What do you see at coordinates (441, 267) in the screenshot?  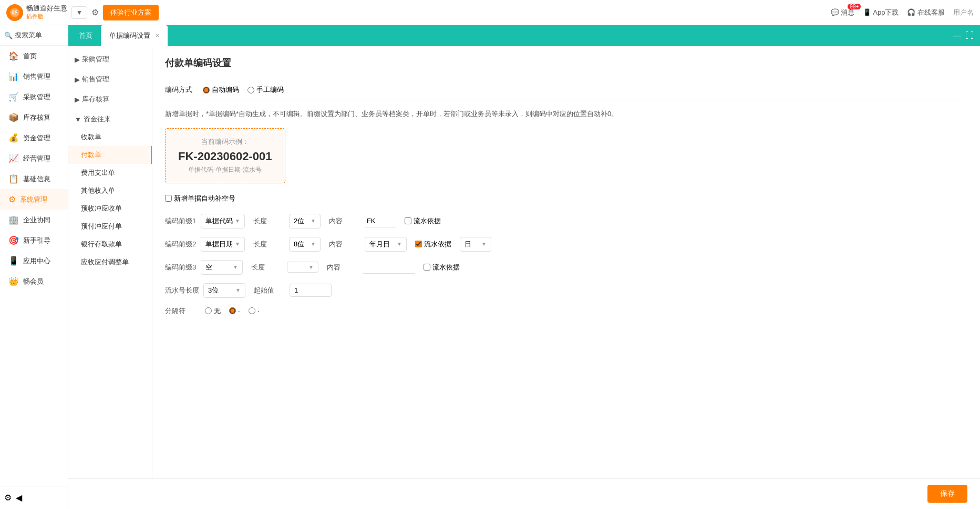 I see `watermark3-checkbox: 流水依据` at bounding box center [441, 267].